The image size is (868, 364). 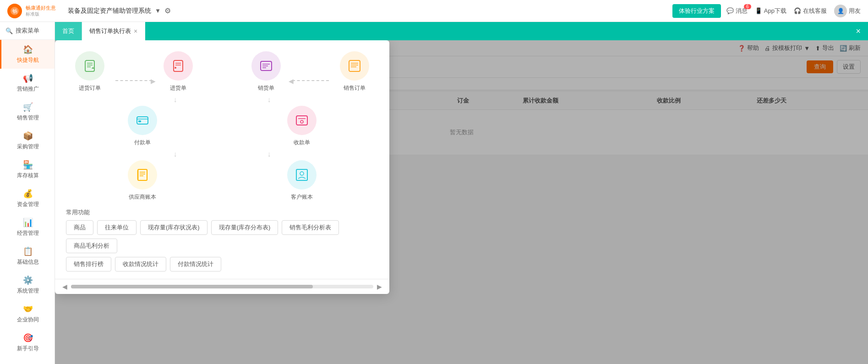 I want to click on common-btn-5: 商品毛利分析, so click(x=92, y=246).